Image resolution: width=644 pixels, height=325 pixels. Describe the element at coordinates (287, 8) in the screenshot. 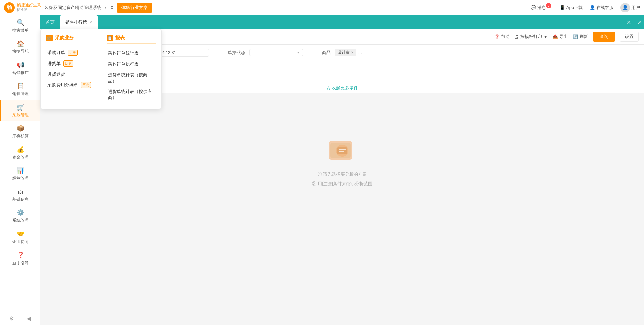

I see `system-title-area: 装备及固定资产辅助管理系统 ▼ ⚙ 体验行业方案` at that location.